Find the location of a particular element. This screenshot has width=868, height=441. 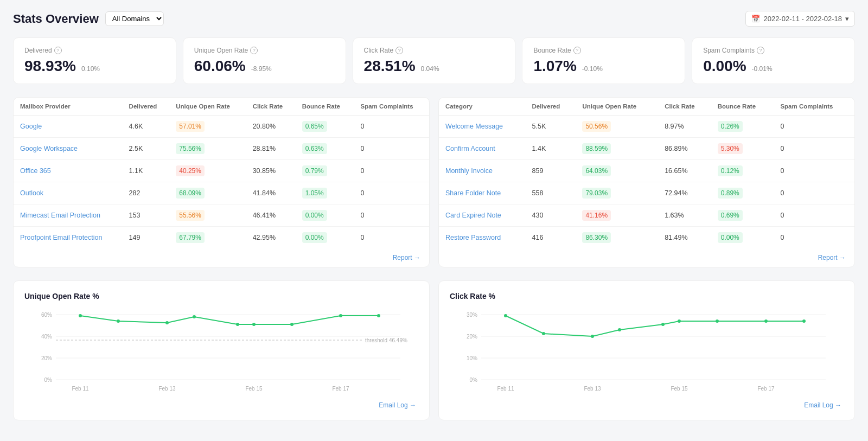

mailbox-provider-link: Outlook is located at coordinates (31, 193).